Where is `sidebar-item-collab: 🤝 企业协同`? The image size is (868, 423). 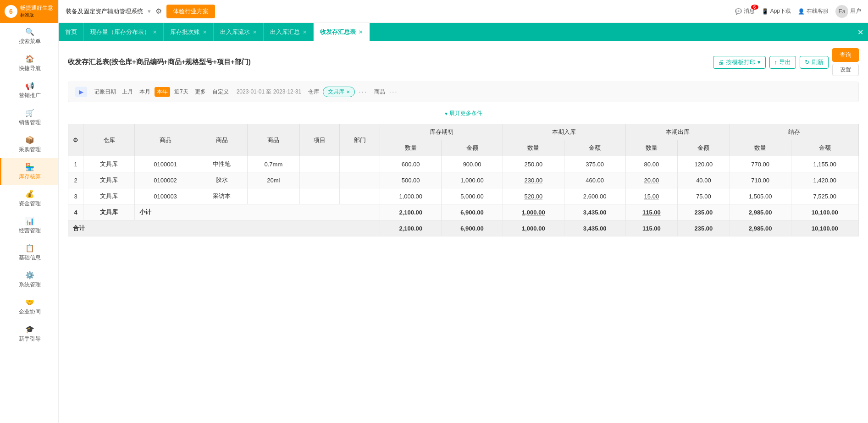 sidebar-item-collab: 🤝 企业协同 is located at coordinates (29, 307).